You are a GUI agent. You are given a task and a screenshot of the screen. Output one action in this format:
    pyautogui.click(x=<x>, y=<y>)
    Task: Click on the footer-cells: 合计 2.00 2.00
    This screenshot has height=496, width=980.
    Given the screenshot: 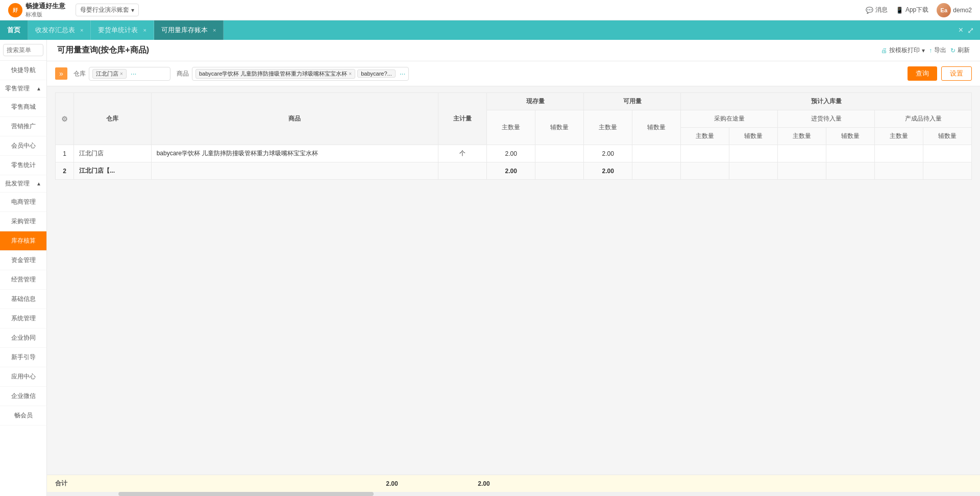 What is the action you would take?
    pyautogui.click(x=513, y=483)
    